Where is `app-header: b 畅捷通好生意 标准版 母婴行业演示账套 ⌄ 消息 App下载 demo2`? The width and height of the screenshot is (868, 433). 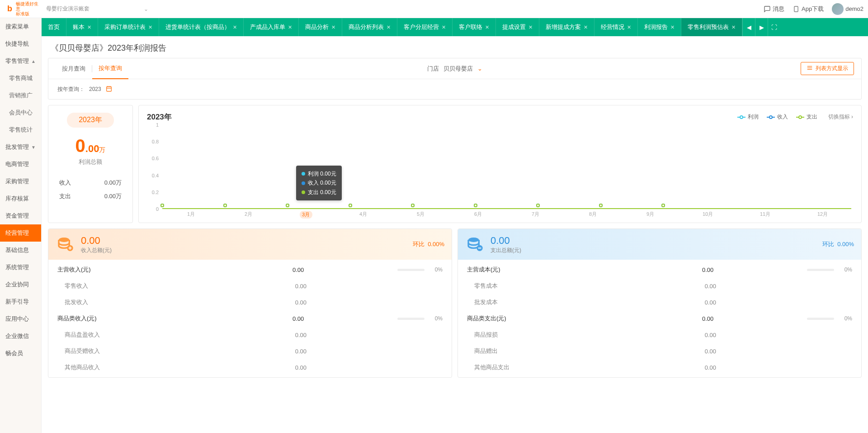 app-header: b 畅捷通好生意 标准版 母婴行业演示账套 ⌄ 消息 App下载 demo2 is located at coordinates (434, 9).